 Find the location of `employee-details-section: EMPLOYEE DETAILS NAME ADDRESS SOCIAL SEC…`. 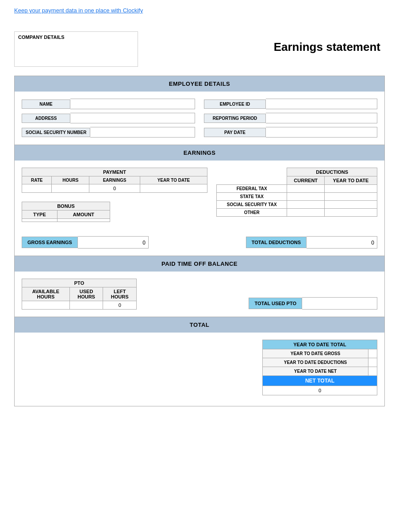

employee-details-section: EMPLOYEE DETAILS NAME ADDRESS SOCIAL SEC… is located at coordinates (200, 111).